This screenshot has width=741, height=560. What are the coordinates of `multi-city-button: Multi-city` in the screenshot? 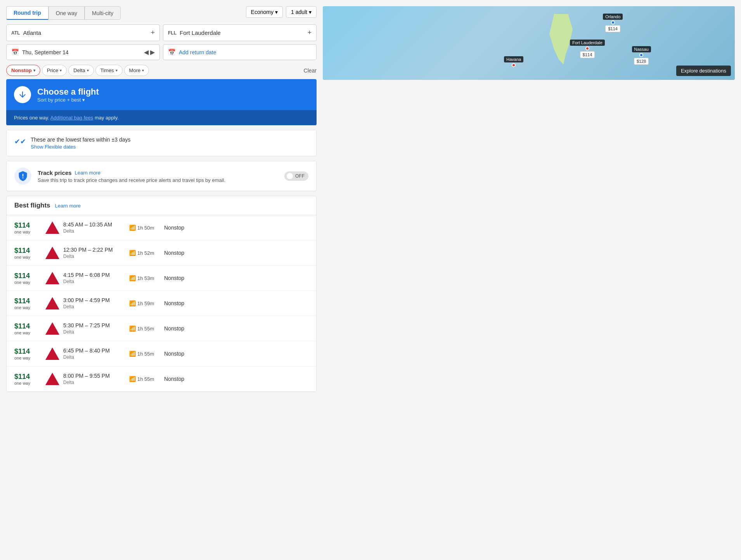 It's located at (102, 13).